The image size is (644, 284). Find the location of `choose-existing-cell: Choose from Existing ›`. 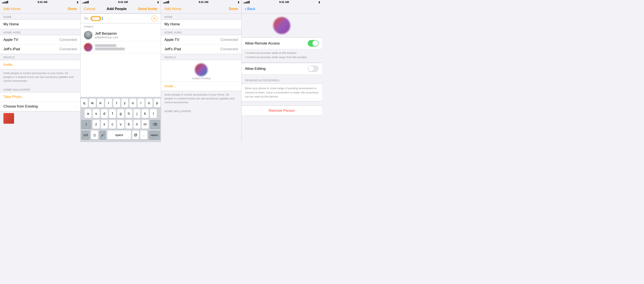

choose-existing-cell: Choose from Existing › is located at coordinates (40, 106).